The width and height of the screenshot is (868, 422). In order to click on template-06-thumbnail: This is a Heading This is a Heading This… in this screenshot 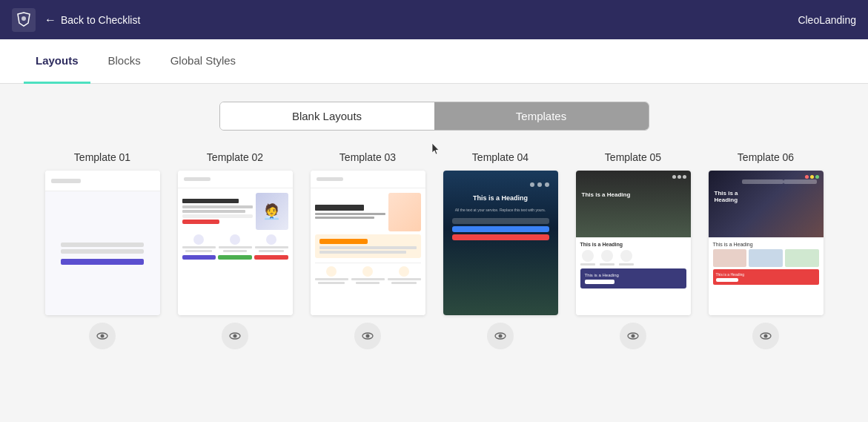, I will do `click(766, 243)`.